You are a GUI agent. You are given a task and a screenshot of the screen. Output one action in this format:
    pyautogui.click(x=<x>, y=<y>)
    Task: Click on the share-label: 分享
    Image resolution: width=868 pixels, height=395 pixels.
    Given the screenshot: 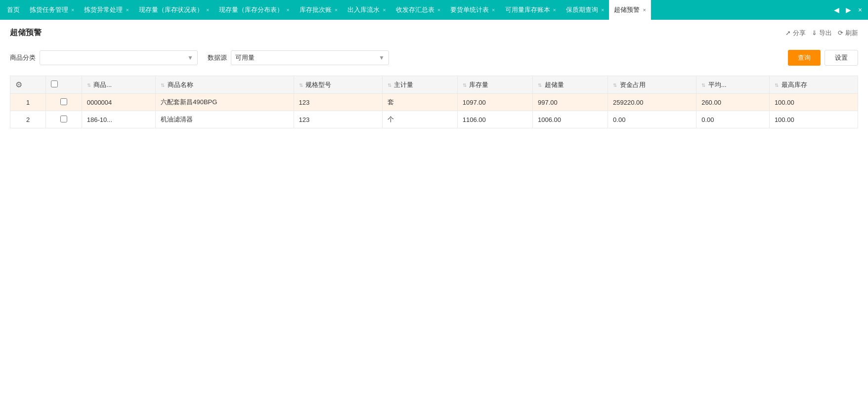 What is the action you would take?
    pyautogui.click(x=799, y=33)
    